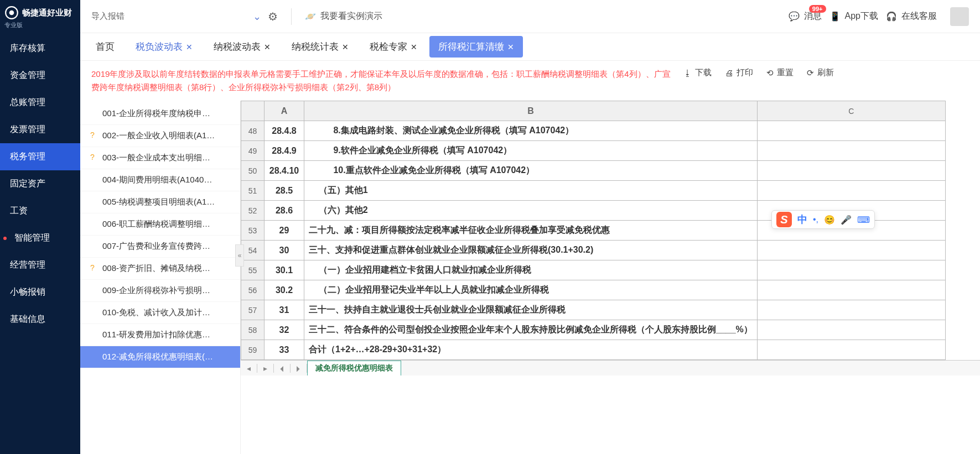  What do you see at coordinates (284, 290) in the screenshot?
I see `cell: 30.2` at bounding box center [284, 290].